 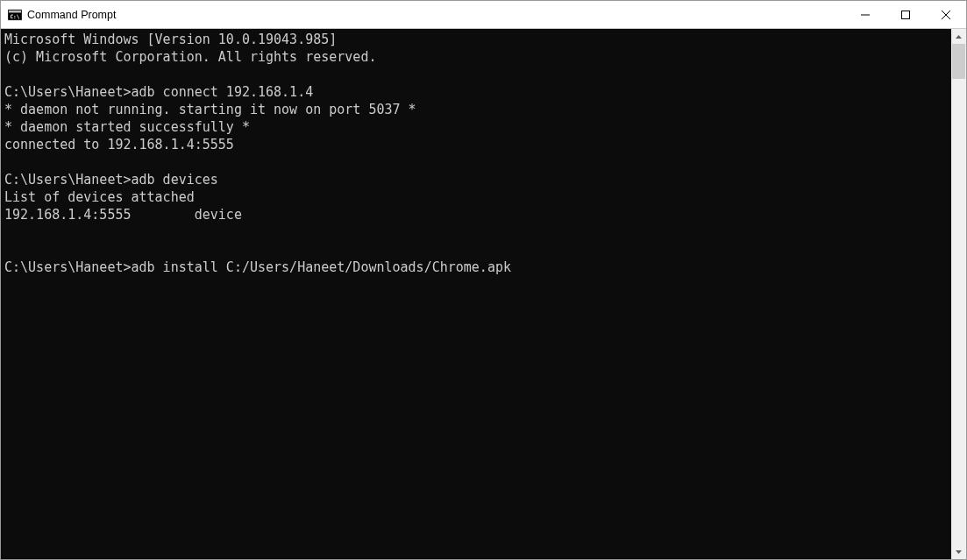 What do you see at coordinates (959, 61) in the screenshot?
I see `scroll-thumb` at bounding box center [959, 61].